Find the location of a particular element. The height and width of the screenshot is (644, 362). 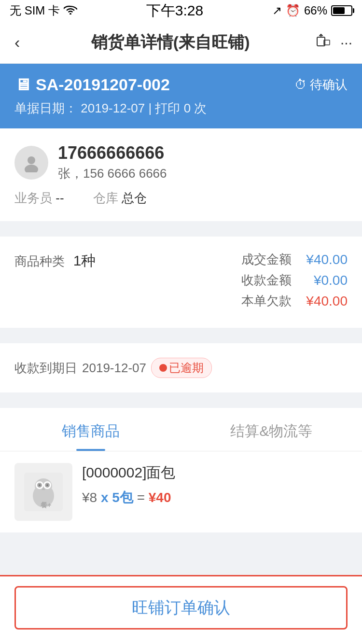

battery-percent: 66% is located at coordinates (316, 11).